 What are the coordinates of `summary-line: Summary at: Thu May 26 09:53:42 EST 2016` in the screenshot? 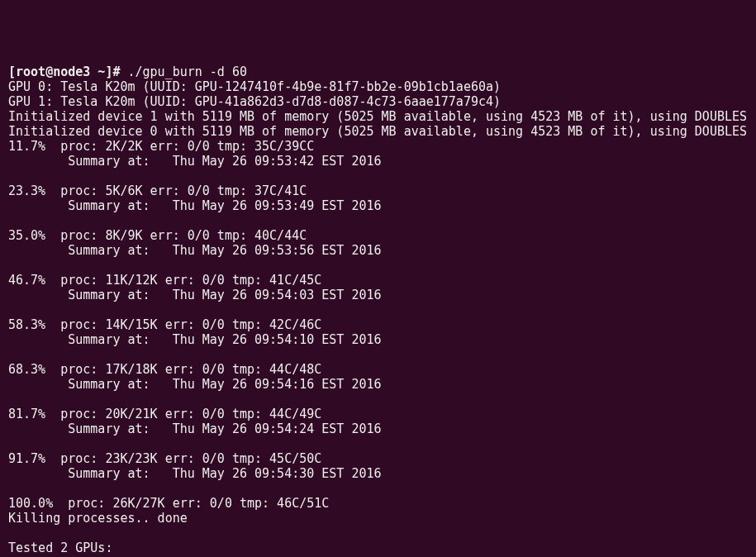 It's located at (195, 161).